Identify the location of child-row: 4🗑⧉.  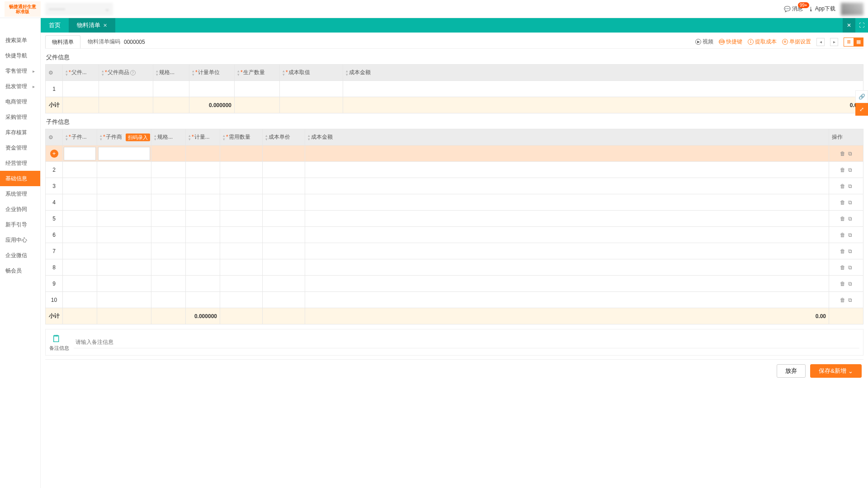
(455, 202).